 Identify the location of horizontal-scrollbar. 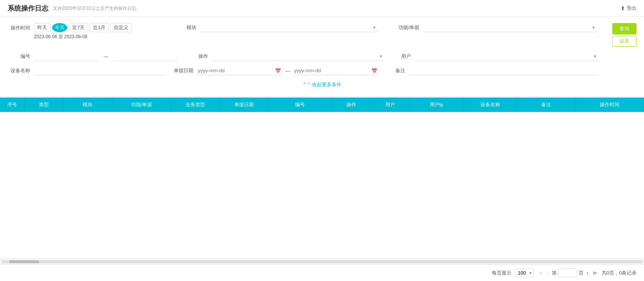
(322, 261).